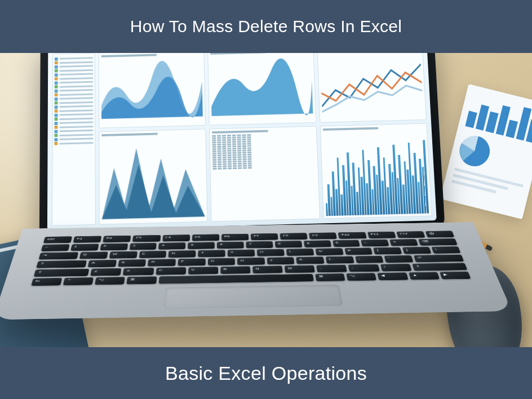 This screenshot has width=532, height=399. Describe the element at coordinates (266, 373) in the screenshot. I see `footer-title: Basic Excel Operations` at that location.